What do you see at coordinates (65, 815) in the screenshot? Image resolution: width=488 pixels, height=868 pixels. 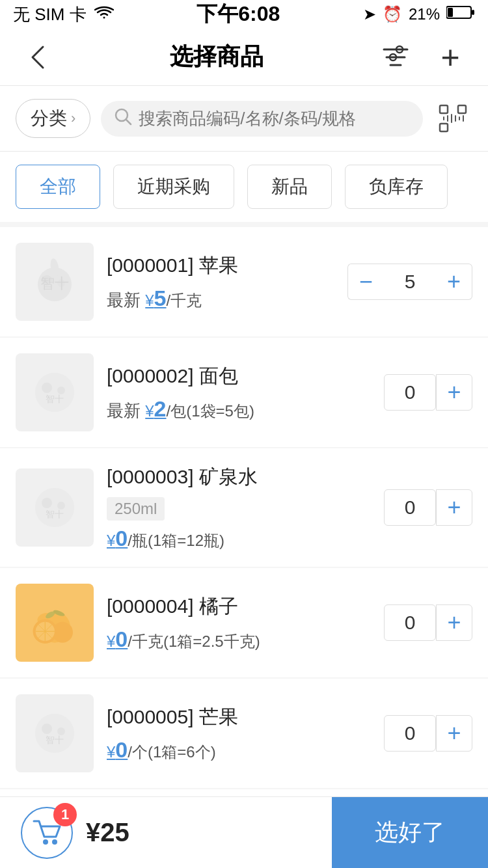 I see `cart-badge: 1` at bounding box center [65, 815].